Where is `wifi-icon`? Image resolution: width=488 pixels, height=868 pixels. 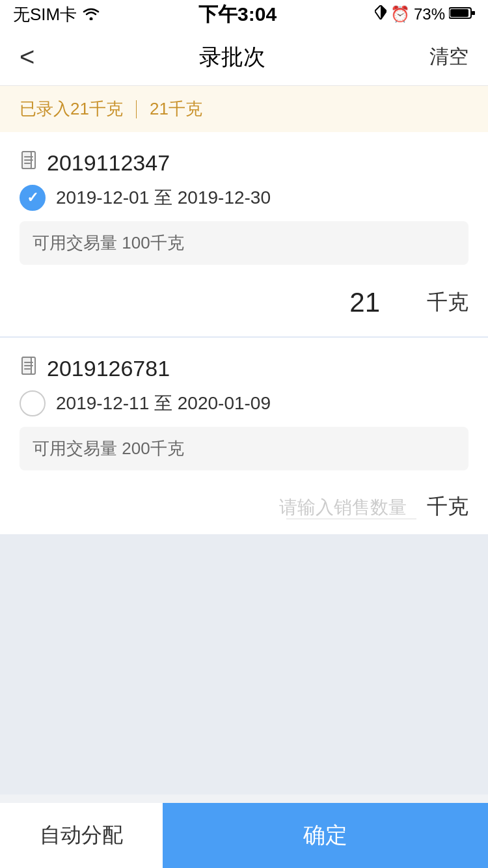
wifi-icon is located at coordinates (91, 14).